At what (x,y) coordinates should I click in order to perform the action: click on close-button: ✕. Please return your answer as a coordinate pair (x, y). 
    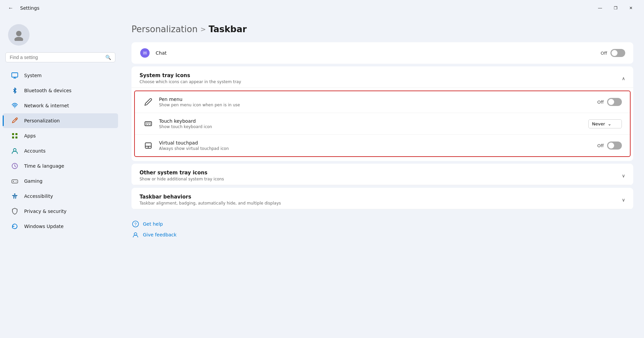
    Looking at the image, I should click on (631, 8).